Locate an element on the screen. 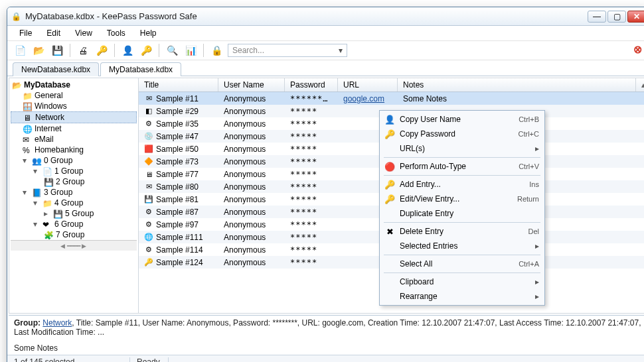 This screenshot has width=644, height=362. print-icon: 🖨 is located at coordinates (83, 50).